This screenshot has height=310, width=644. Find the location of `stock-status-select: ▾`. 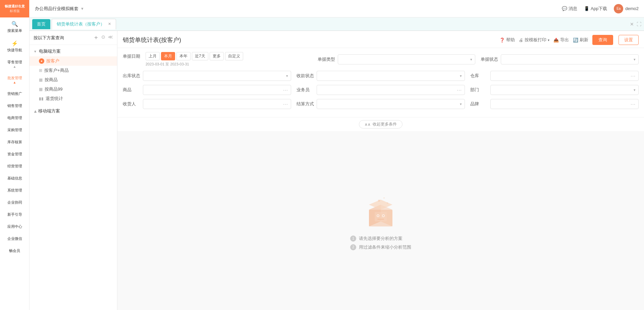

stock-status-select: ▾ is located at coordinates (217, 76).